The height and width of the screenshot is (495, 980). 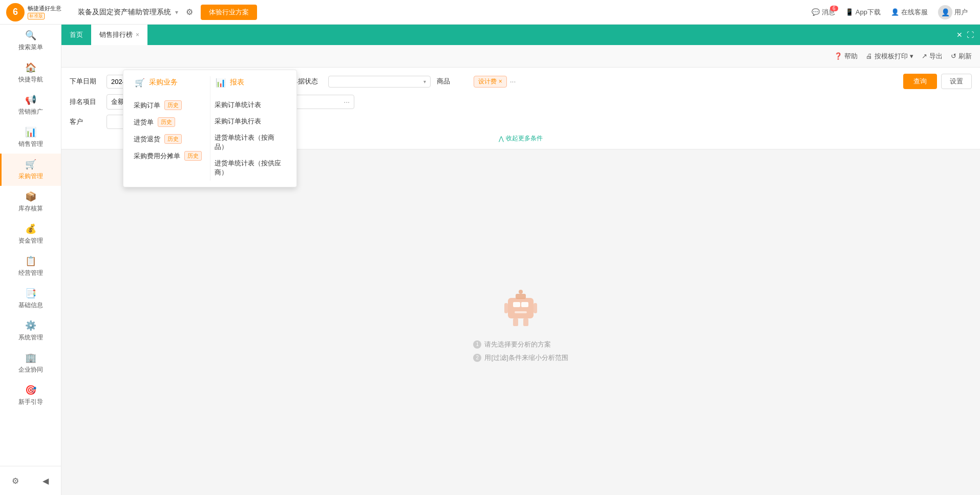 What do you see at coordinates (823, 12) in the screenshot?
I see `message-action: 💬 消息 6` at bounding box center [823, 12].